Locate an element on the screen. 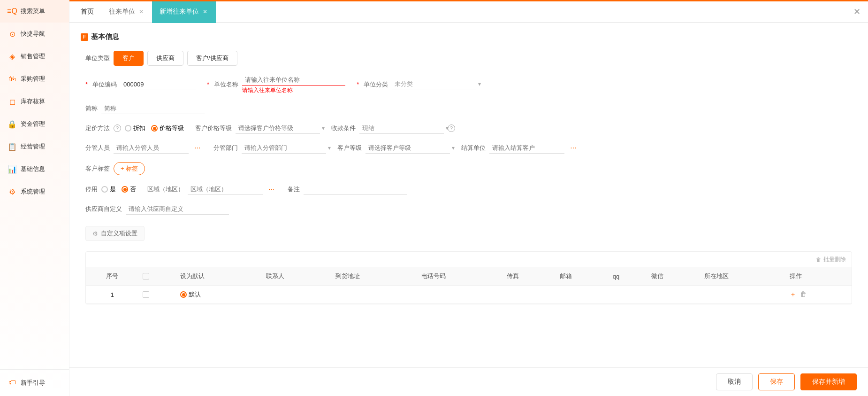 Image resolution: width=868 pixels, height=396 pixels. unit-code-input is located at coordinates (158, 85).